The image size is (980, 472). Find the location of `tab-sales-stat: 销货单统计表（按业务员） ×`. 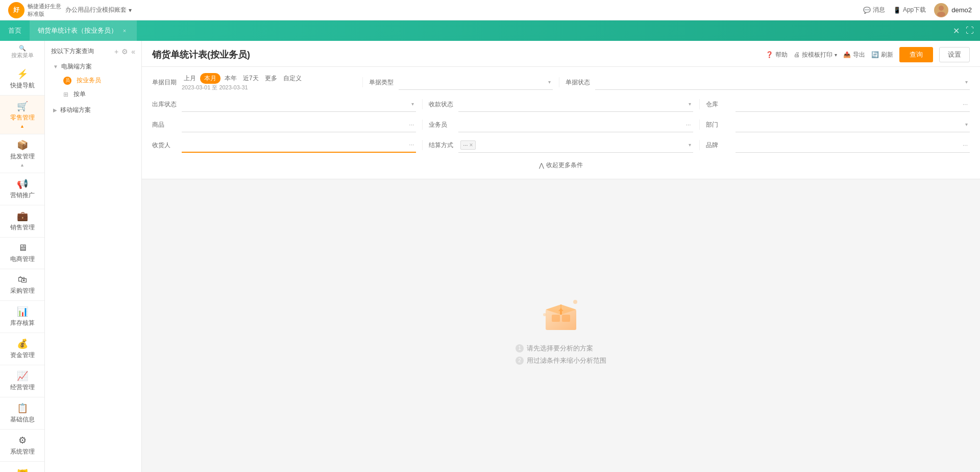

tab-sales-stat: 销货单统计表（按业务员） × is located at coordinates (83, 31).